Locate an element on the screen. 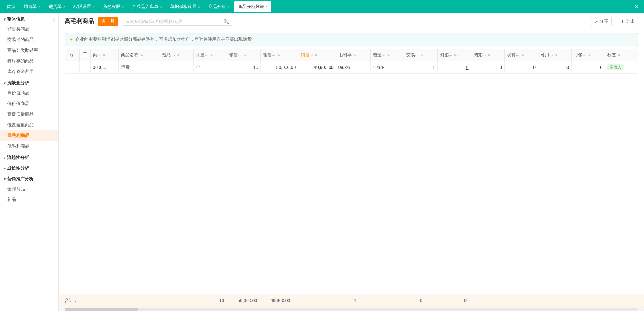  col-coverage-header: 覆盖... ⇅ is located at coordinates (387, 55).